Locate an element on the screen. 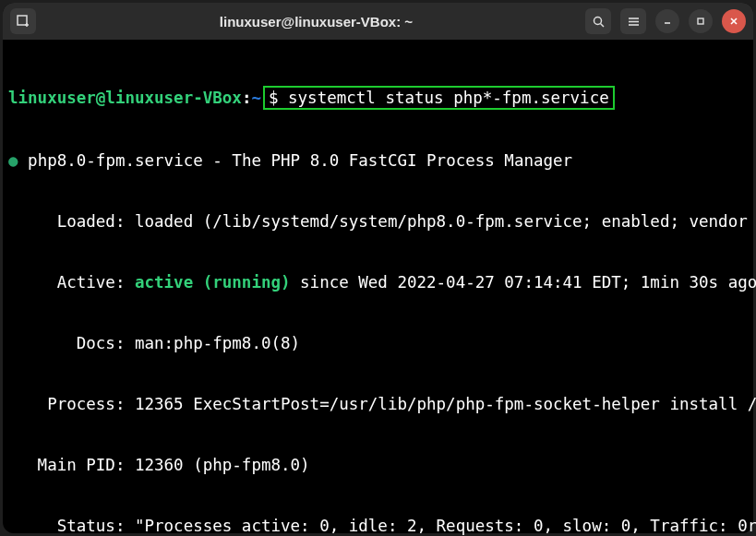 Image resolution: width=756 pixels, height=536 pixels. minimize-button is located at coordinates (667, 21).